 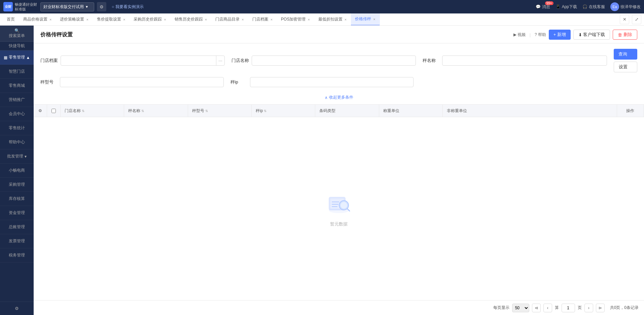 I want to click on filter-scale-ip: 秤ip, so click(x=322, y=82).